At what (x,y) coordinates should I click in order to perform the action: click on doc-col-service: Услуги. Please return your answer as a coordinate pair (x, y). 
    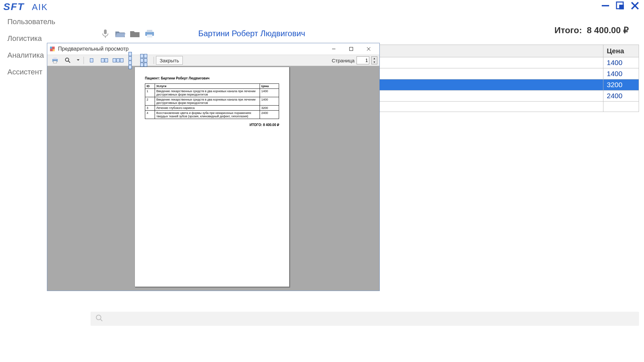
    Looking at the image, I should click on (207, 86).